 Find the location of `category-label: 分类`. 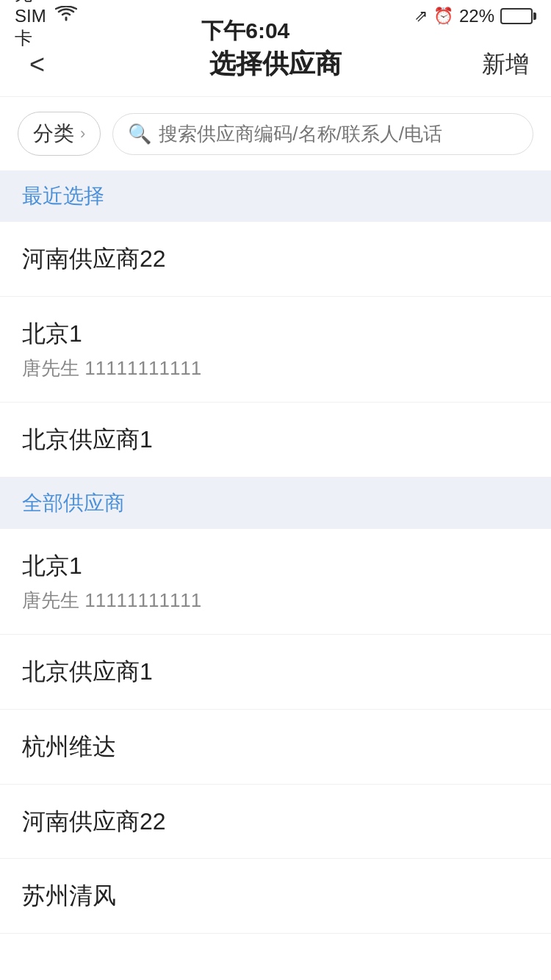

category-label: 分类 is located at coordinates (54, 134).